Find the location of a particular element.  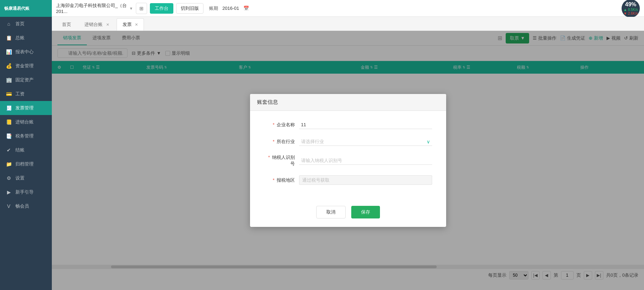

sidebar-item-label: 归档管理 is located at coordinates (25, 164).